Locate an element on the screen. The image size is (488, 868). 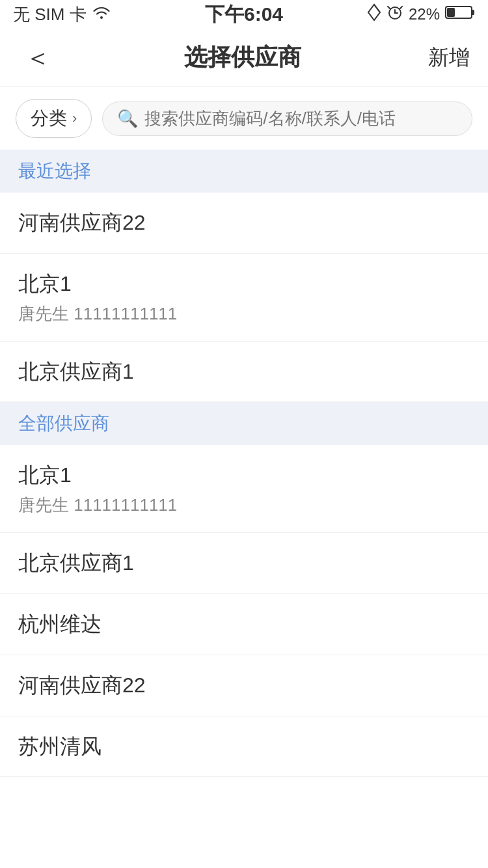
search-input is located at coordinates (301, 118).